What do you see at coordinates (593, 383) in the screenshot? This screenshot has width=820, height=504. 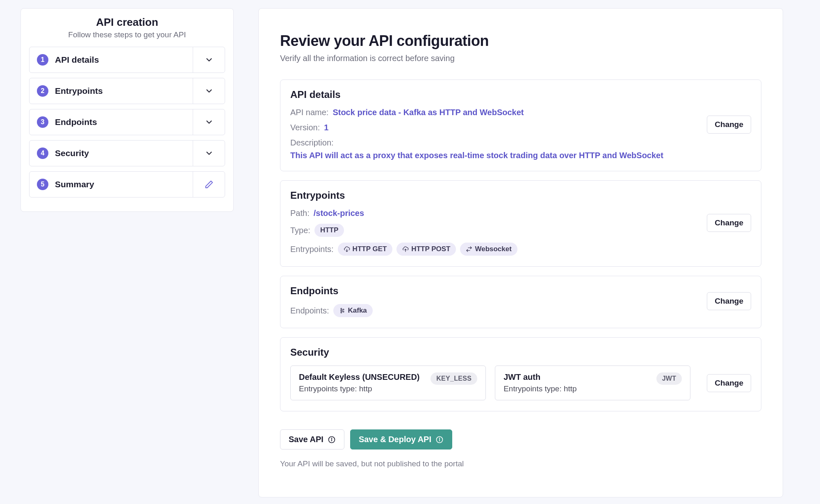 I see `security-plan-jwt: JWT auth Entrypoints type: http JWT` at bounding box center [593, 383].